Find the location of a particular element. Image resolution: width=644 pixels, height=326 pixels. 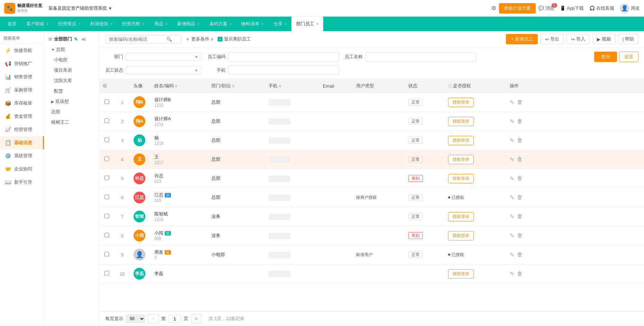

dept-item-shuangmiaoxiang: ▶ 双庙想 is located at coordinates (72, 102).